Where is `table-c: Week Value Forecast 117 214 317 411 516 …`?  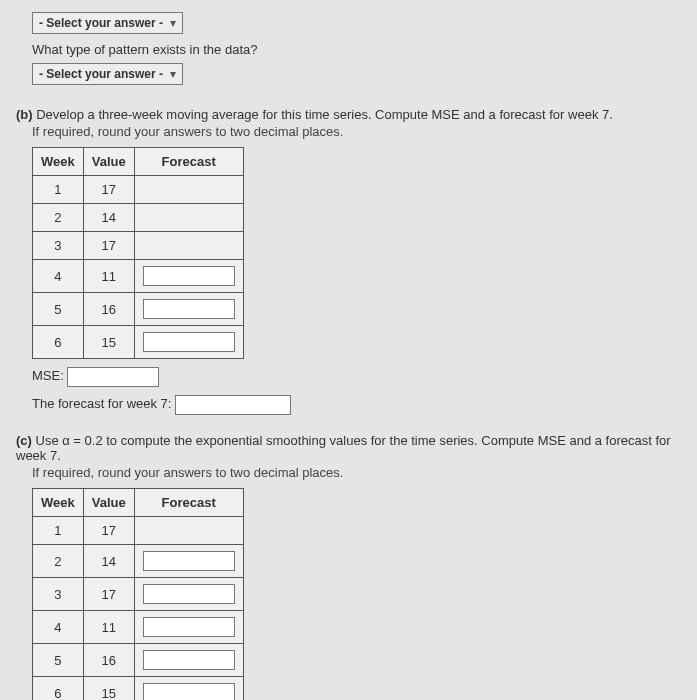 table-c: Week Value Forecast 117 214 317 411 516 … is located at coordinates (138, 594).